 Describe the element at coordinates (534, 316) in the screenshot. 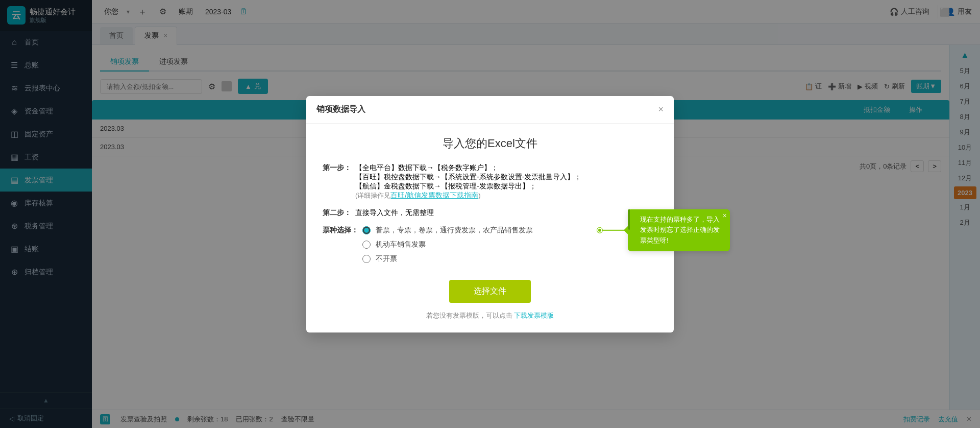

I see `download-template-link: 下载发票模版` at that location.